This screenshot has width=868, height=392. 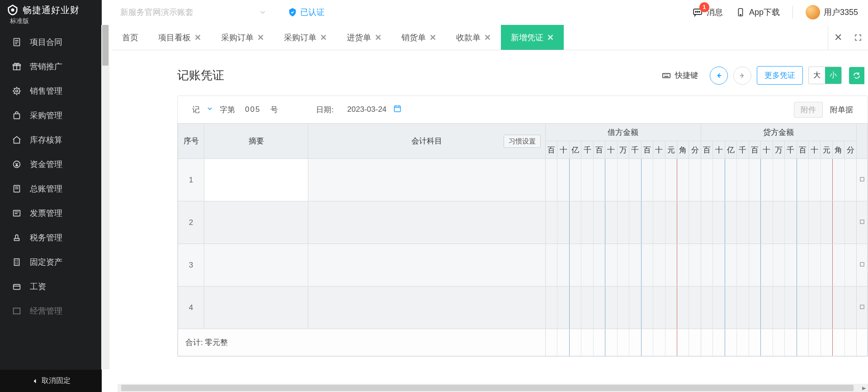 I want to click on col-debit: 借方金额, so click(x=623, y=132).